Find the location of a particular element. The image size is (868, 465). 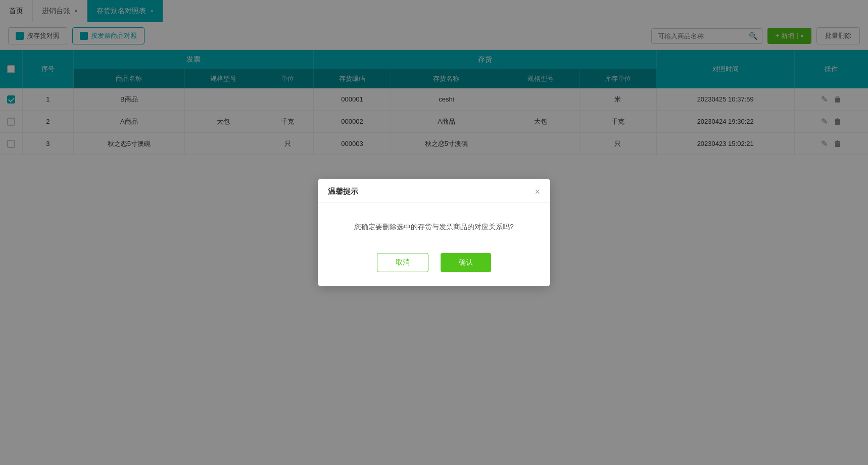

dialog-message: 您确定要删除选中的存货与发票商品的对应关系吗? is located at coordinates (434, 227).